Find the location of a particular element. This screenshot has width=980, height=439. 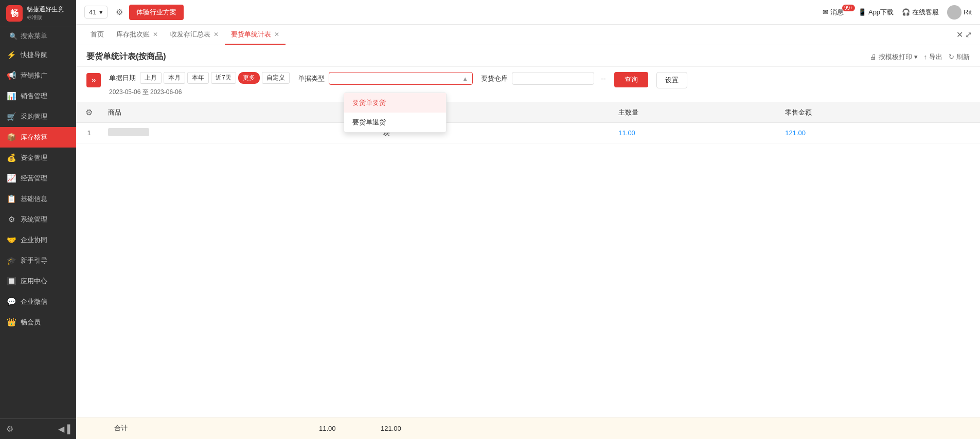

nav-icon-6: 📈 is located at coordinates (11, 178).